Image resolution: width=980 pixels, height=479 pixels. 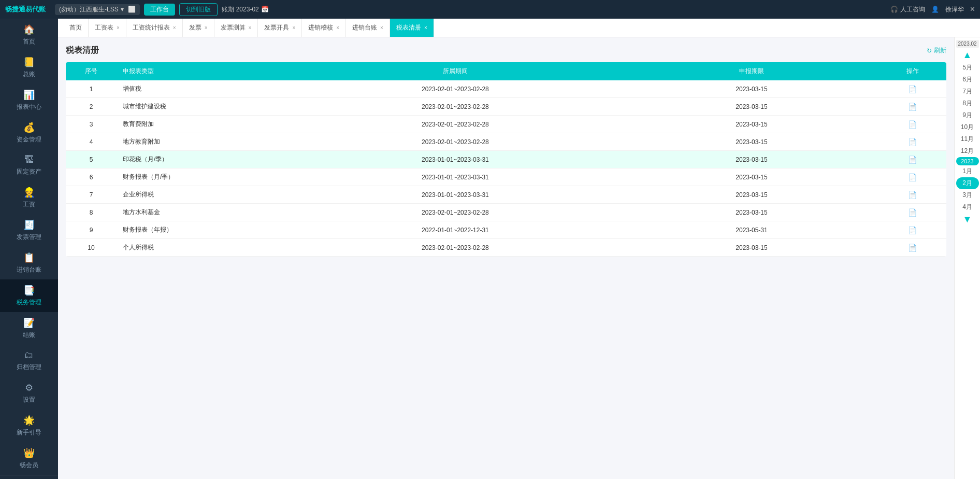 What do you see at coordinates (29, 30) in the screenshot?
I see `home-icon: 🏠` at bounding box center [29, 30].